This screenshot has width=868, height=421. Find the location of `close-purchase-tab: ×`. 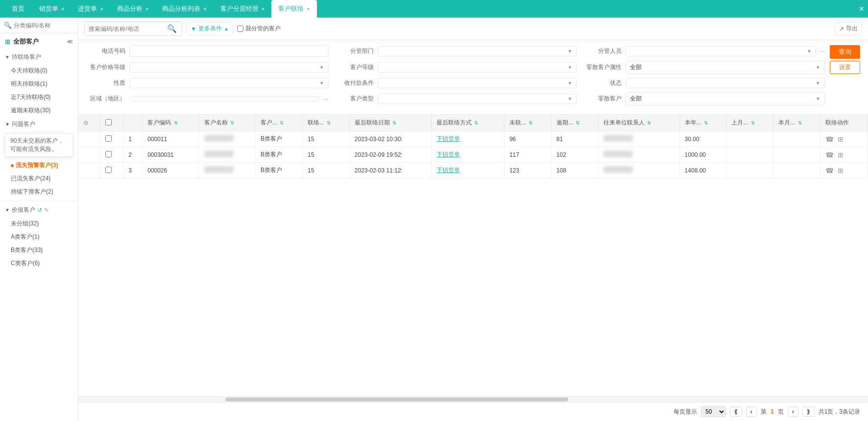

close-purchase-tab: × is located at coordinates (101, 9).